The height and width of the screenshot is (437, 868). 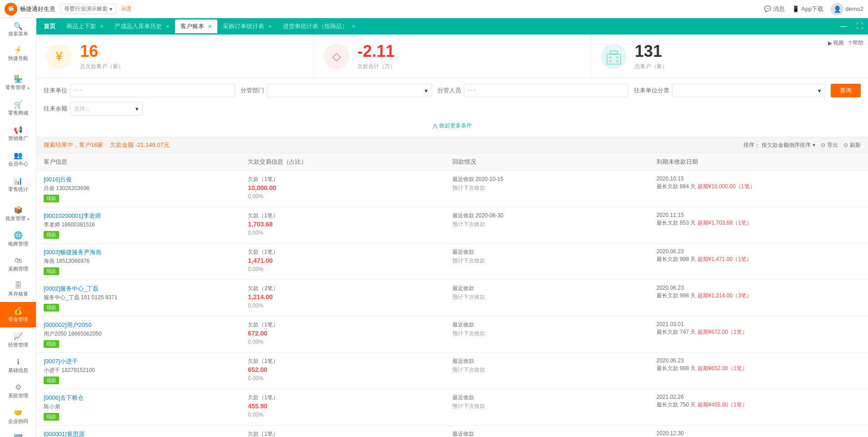 I want to click on export-btn: ⊙ 导出, so click(x=829, y=146).